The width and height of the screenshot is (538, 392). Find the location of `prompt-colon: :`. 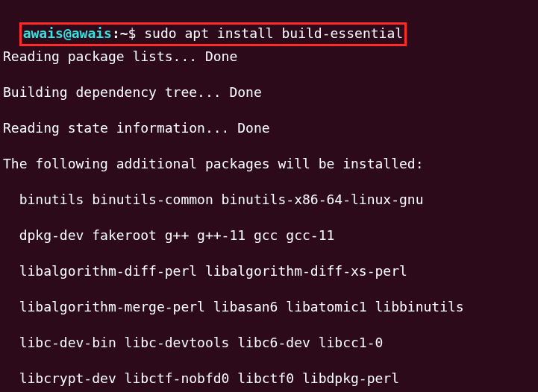

prompt-colon: : is located at coordinates (116, 33).